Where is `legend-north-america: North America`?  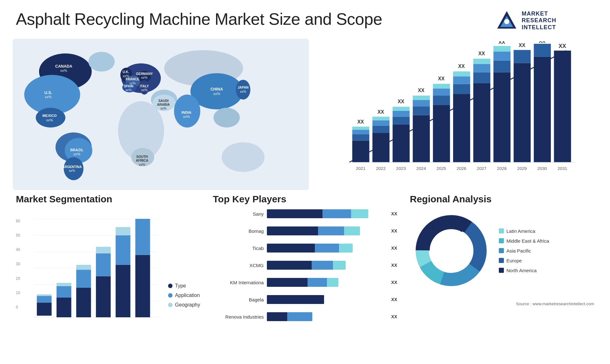 legend-north-america: North America is located at coordinates (524, 271).